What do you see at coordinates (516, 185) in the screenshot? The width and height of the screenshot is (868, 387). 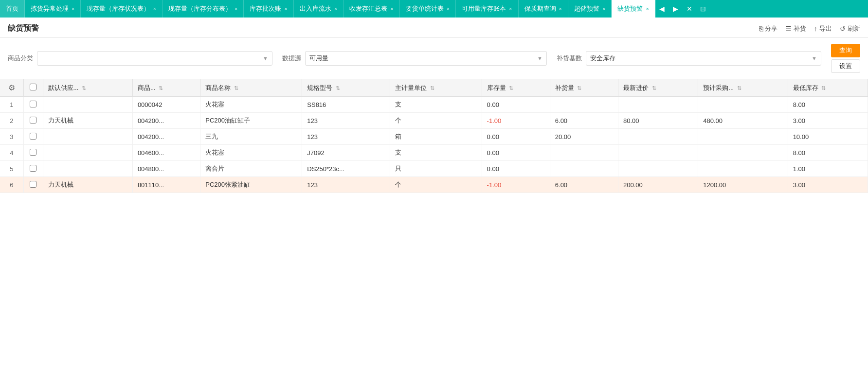 I see `stock-qty-cell: -1.00` at bounding box center [516, 185].